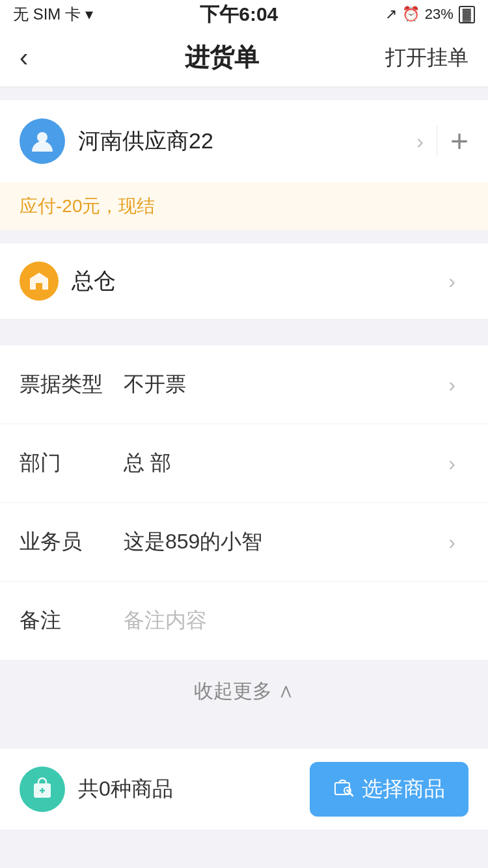 The width and height of the screenshot is (488, 868). Describe the element at coordinates (65, 385) in the screenshot. I see `invoice-type-label: 票据类型` at that location.